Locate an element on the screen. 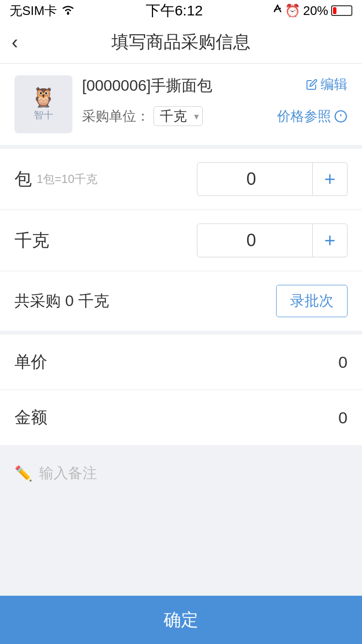 The image size is (362, 644). unit-price-value: 0 is located at coordinates (343, 362).